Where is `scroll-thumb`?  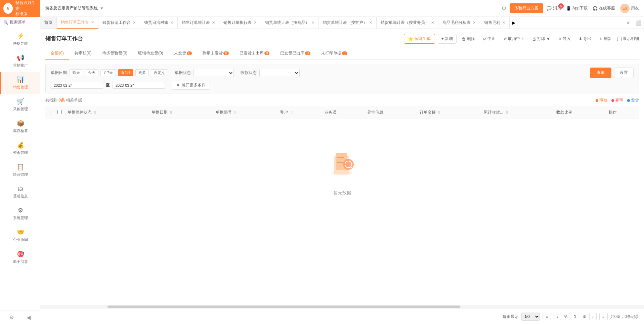
scroll-thumb is located at coordinates (284, 307).